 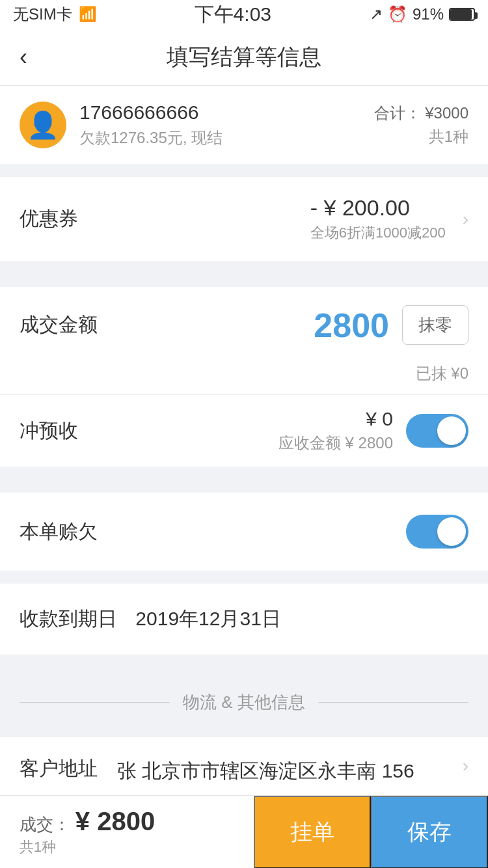 What do you see at coordinates (244, 532) in the screenshot?
I see `debt-section: 本单赊欠` at bounding box center [244, 532].